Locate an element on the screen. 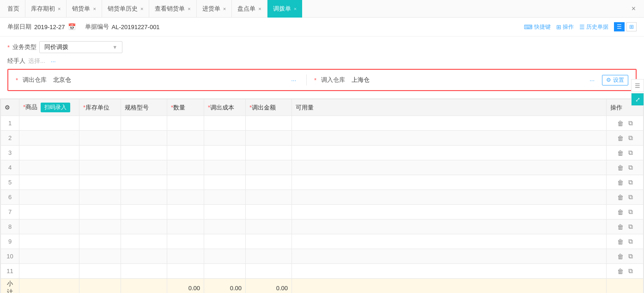  history-button: ☰ 历史单据 is located at coordinates (594, 27).